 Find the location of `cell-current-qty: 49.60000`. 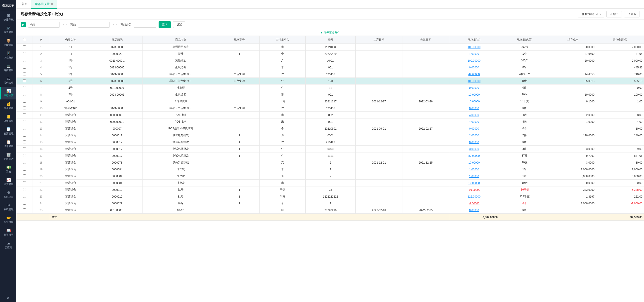

cell-current-qty: 49.60000 is located at coordinates (474, 74).